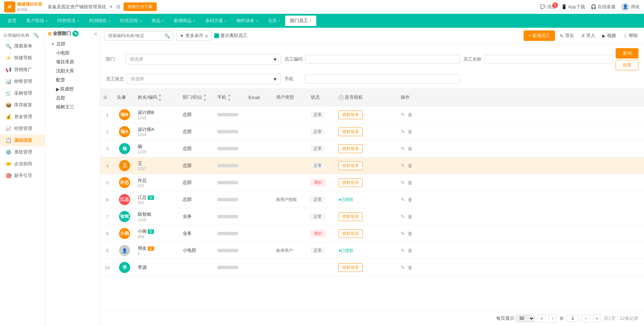 The width and height of the screenshot is (644, 326). Describe the element at coordinates (73, 53) in the screenshot. I see `dept-node-small: 小电部` at that location.